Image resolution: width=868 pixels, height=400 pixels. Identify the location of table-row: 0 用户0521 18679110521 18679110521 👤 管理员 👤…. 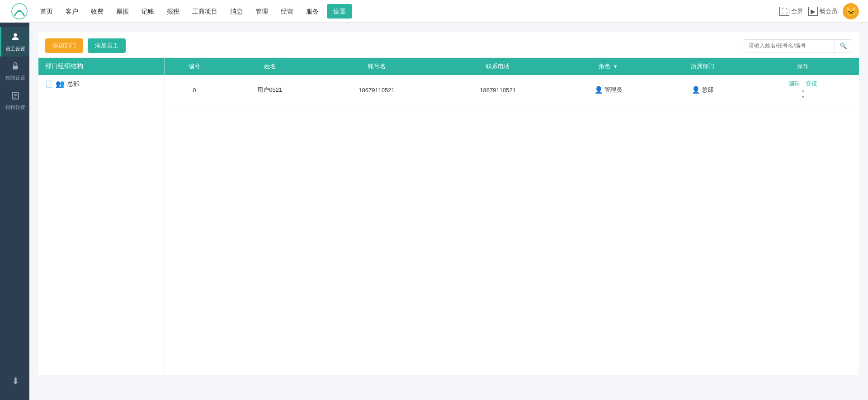
(512, 90).